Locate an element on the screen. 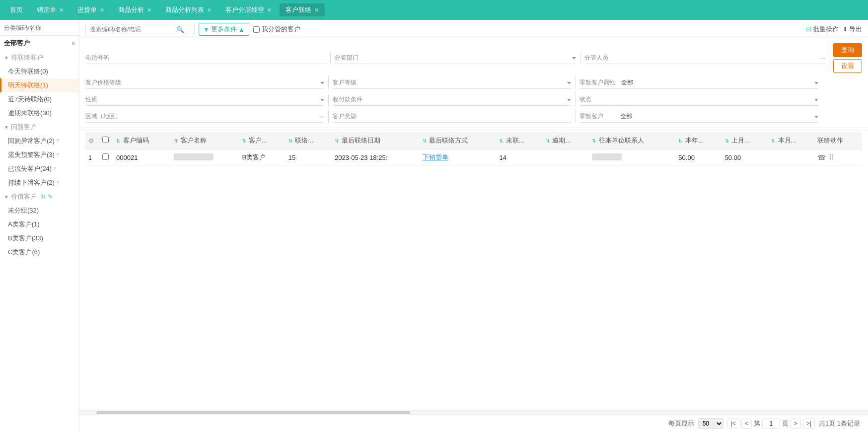 This screenshot has height=432, width=868. sidebar-item-class-b: B类客户(33) is located at coordinates (40, 238).